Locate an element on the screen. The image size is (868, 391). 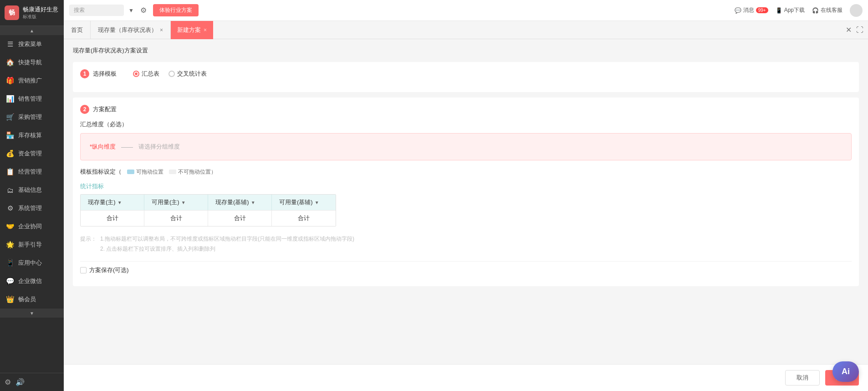
tab-inventory-status: 现存量（库存状况表） × is located at coordinates (131, 30).